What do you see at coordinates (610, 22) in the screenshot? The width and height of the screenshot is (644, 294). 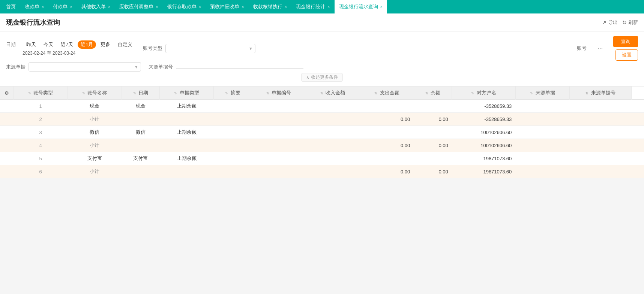 I see `export-button: ↗ 导出` at bounding box center [610, 22].